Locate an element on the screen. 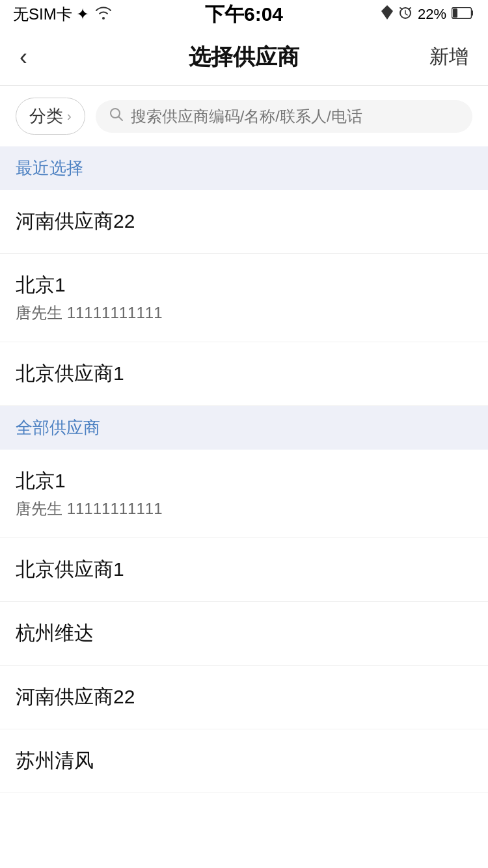 Image resolution: width=488 pixels, height=868 pixels. recent-list-item: 河南供应商22 is located at coordinates (244, 222).